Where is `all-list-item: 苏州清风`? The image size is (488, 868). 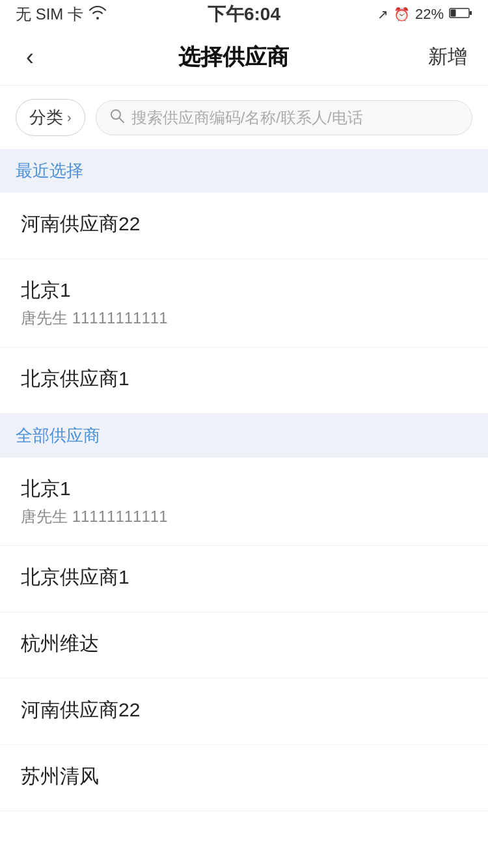
all-list-item: 苏州清风 is located at coordinates (244, 778).